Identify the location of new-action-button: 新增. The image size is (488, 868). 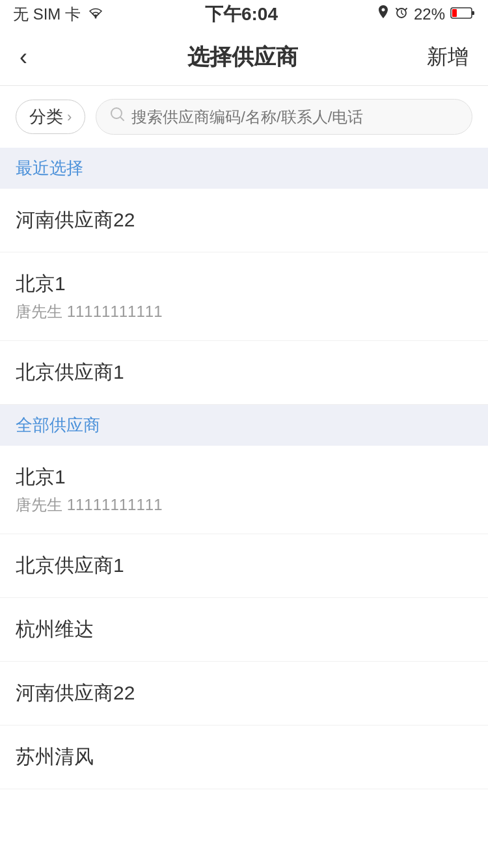
(448, 57).